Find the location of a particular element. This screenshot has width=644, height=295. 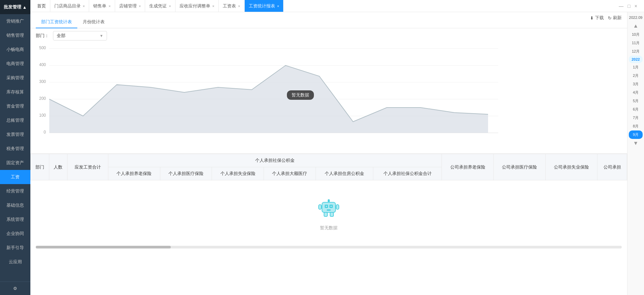

col-company-other: 公司承担 is located at coordinates (612, 167).